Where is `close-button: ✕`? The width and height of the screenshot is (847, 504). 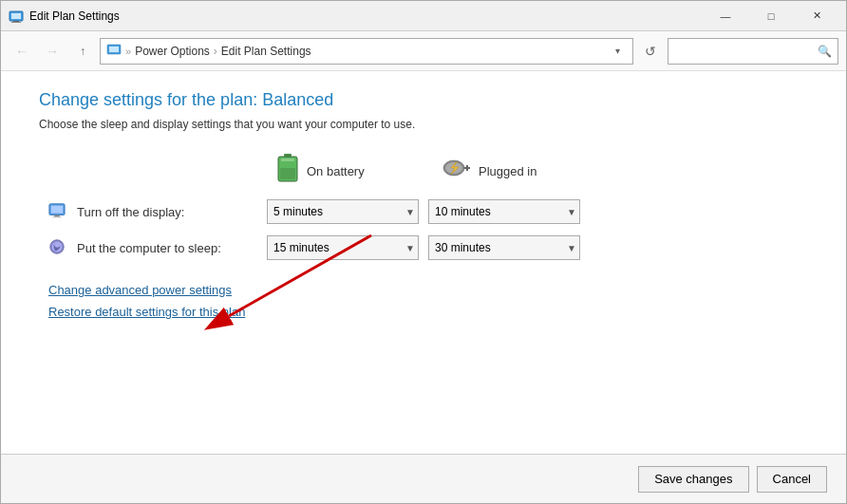
close-button: ✕ is located at coordinates (817, 16).